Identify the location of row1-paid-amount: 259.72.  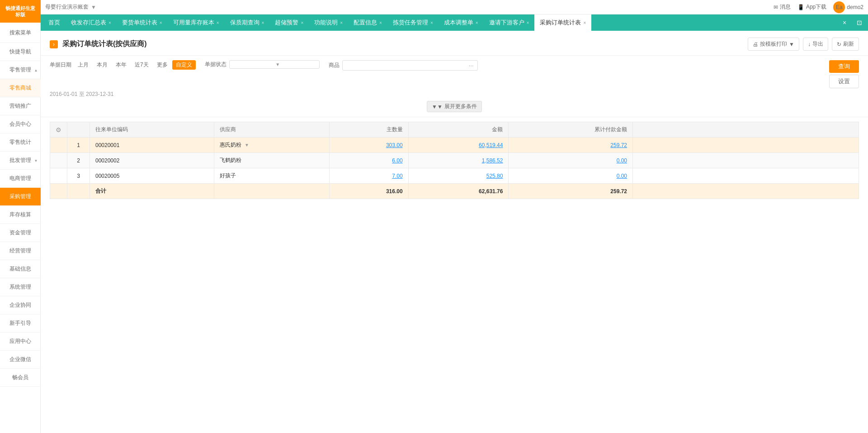
(571, 145).